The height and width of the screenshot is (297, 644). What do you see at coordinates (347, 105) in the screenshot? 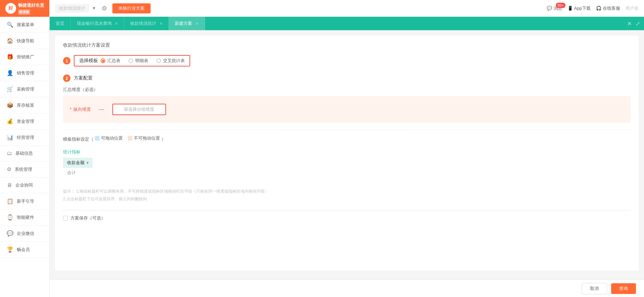
I see `dimension-config: 汇总维度（必选） * 纵向维度 — 请选择分组维度` at bounding box center [347, 105].